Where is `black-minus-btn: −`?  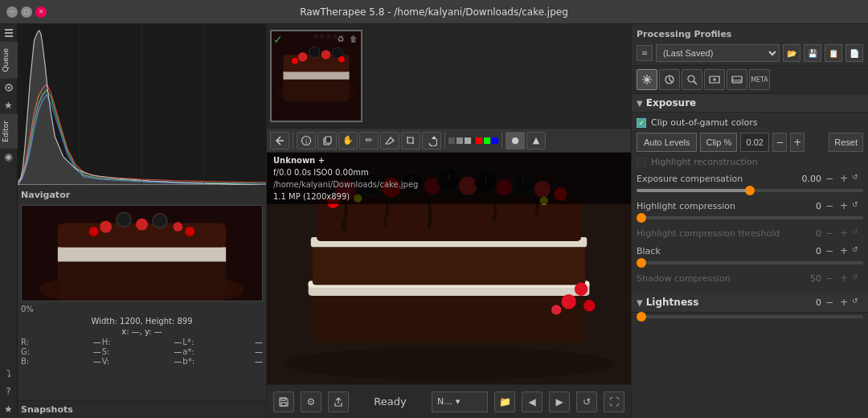 black-minus-btn: − is located at coordinates (829, 251).